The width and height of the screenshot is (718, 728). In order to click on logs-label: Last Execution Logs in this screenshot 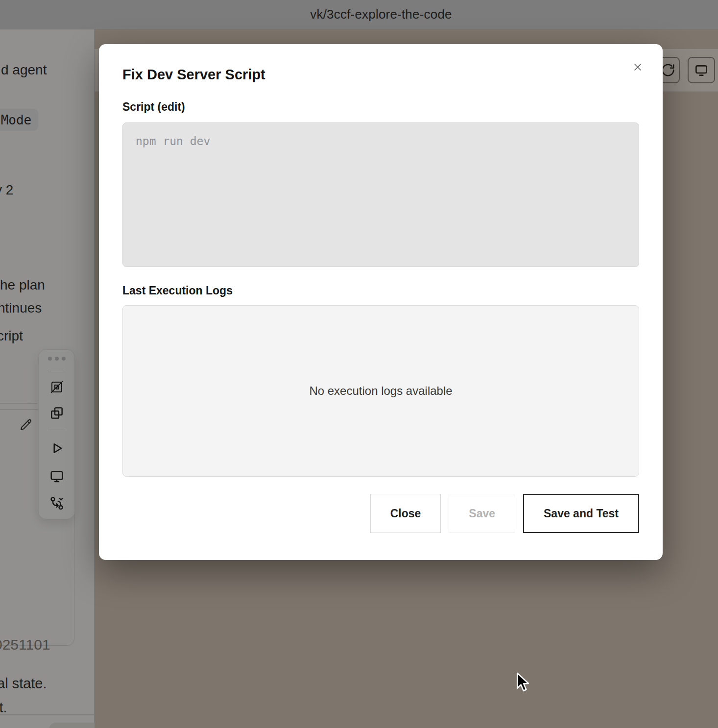, I will do `click(381, 291)`.